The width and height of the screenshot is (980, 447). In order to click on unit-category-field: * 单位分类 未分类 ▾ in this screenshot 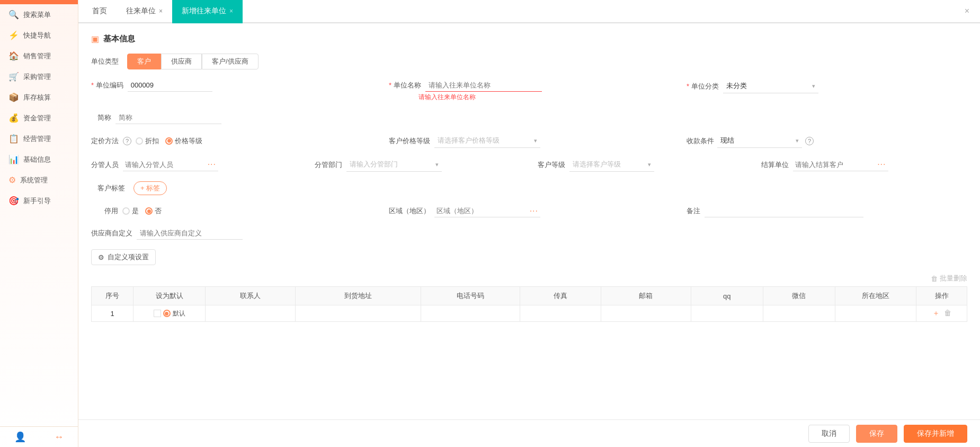, I will do `click(827, 86)`.